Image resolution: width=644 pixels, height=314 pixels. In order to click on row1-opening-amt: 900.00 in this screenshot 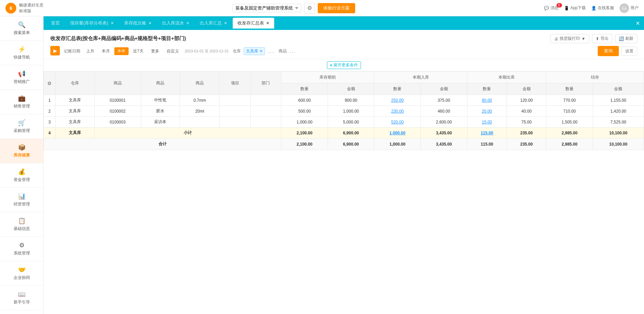, I will do `click(351, 100)`.